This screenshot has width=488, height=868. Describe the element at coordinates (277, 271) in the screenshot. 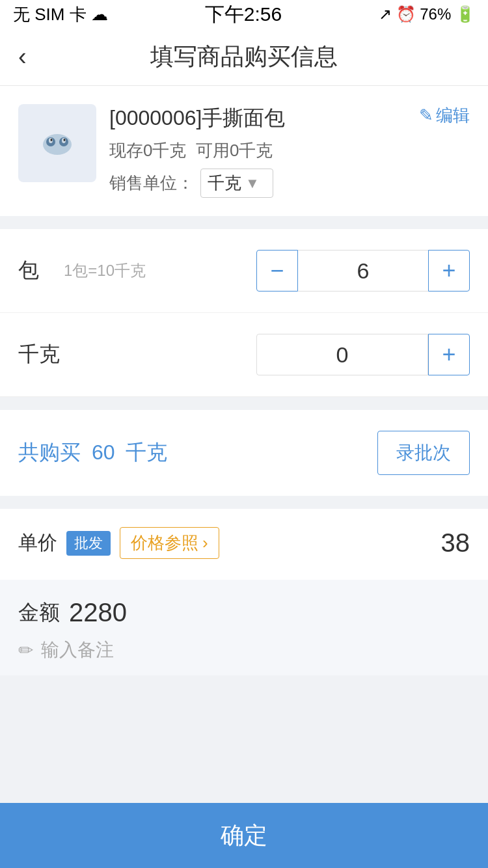

I see `bag-minus-button: −` at that location.